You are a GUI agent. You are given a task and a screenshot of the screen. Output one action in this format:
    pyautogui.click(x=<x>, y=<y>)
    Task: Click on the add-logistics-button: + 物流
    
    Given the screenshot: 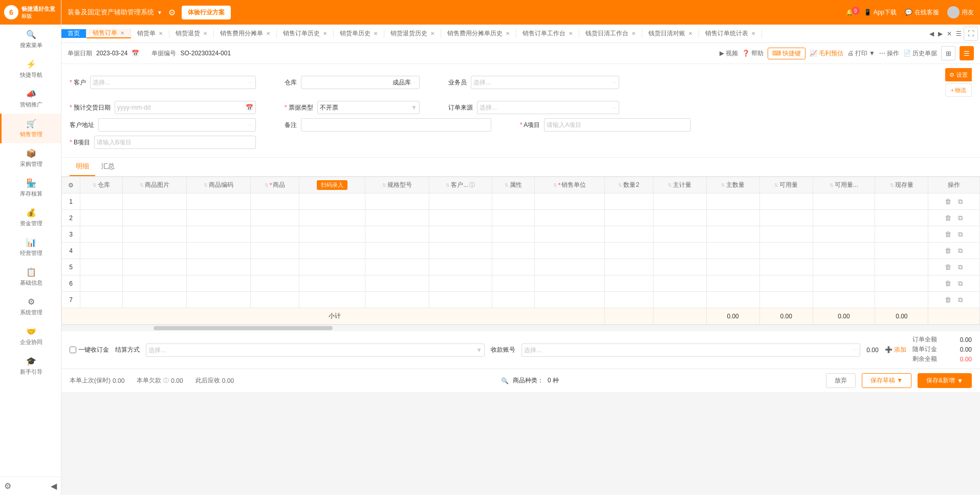 What is the action you would take?
    pyautogui.click(x=959, y=90)
    